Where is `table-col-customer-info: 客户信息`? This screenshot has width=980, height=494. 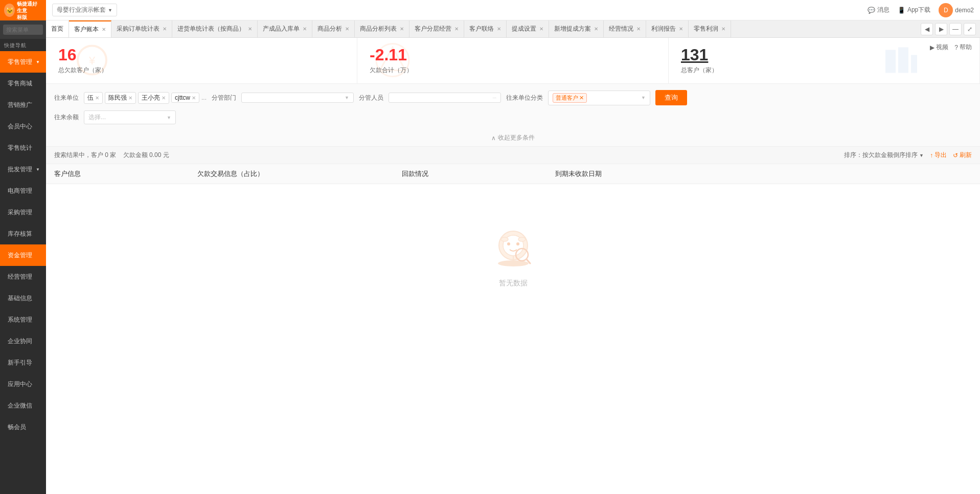
table-col-customer-info: 客户信息 is located at coordinates (126, 174).